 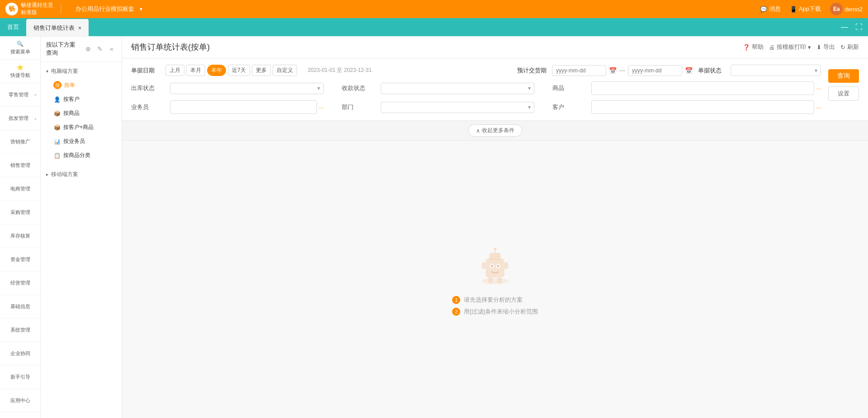 I want to click on dept-select, so click(x=458, y=108).